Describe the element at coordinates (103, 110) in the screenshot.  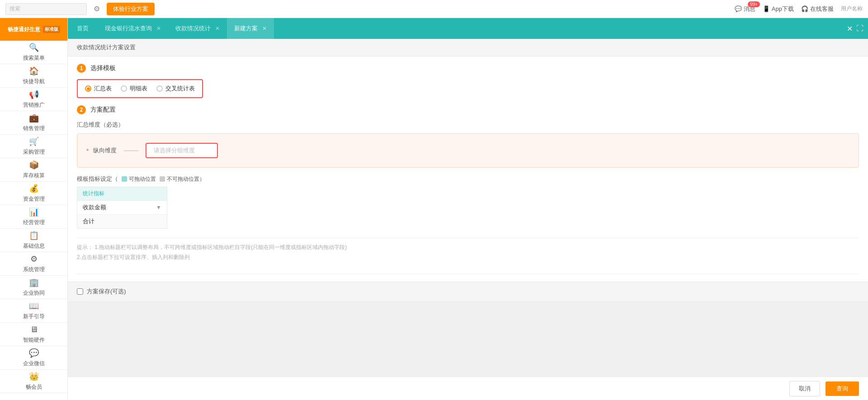
I see `step2-title: 方案配置` at that location.